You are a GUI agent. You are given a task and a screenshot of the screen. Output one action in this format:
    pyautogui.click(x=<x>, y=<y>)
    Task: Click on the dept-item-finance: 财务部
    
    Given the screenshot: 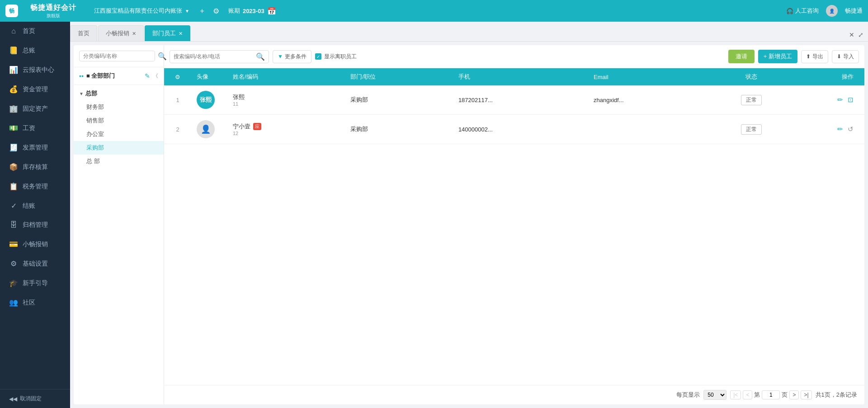 What is the action you would take?
    pyautogui.click(x=118, y=107)
    